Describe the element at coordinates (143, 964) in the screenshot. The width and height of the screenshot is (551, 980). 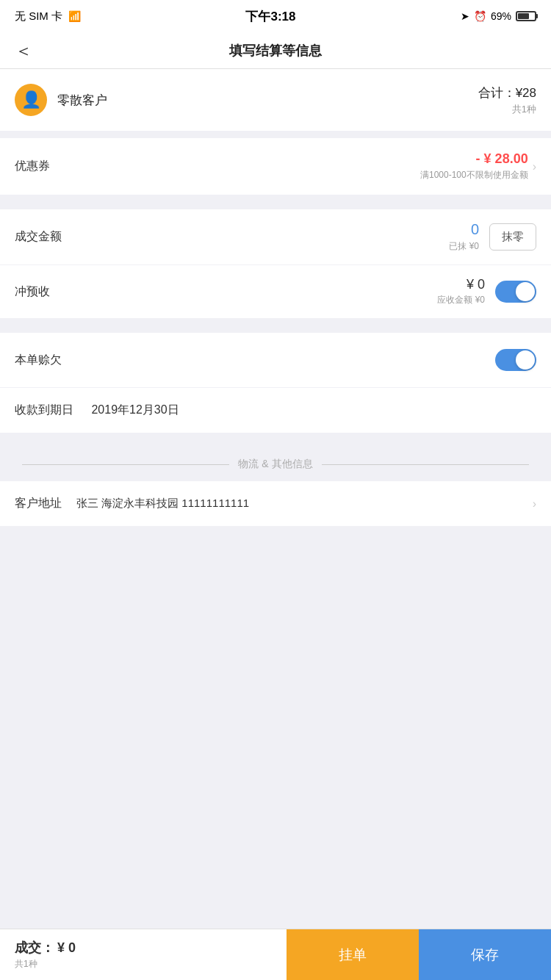
I see `bottom-count: 共1种` at that location.